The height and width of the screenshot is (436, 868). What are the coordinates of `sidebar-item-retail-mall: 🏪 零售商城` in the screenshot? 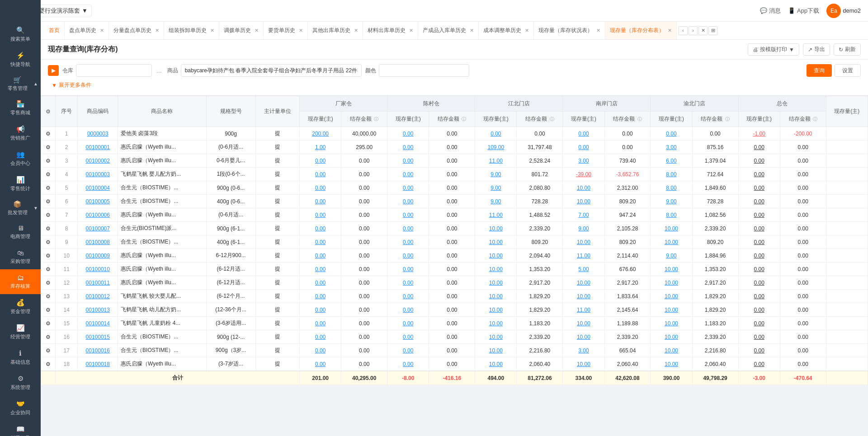 It's located at (20, 108).